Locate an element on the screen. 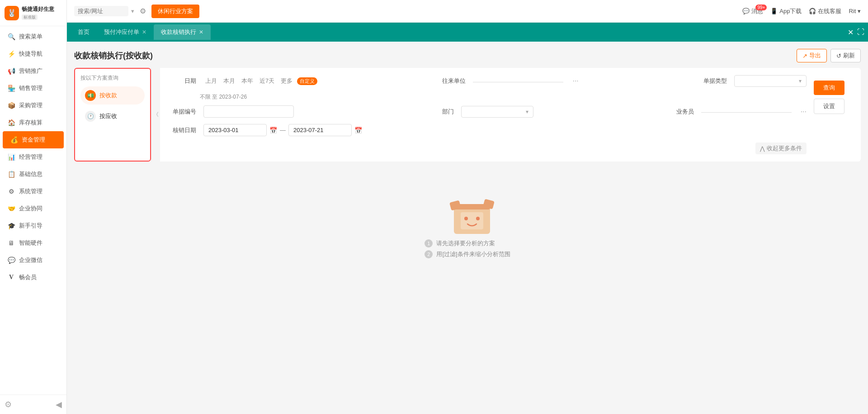  brand-area: ▾ is located at coordinates (104, 11).